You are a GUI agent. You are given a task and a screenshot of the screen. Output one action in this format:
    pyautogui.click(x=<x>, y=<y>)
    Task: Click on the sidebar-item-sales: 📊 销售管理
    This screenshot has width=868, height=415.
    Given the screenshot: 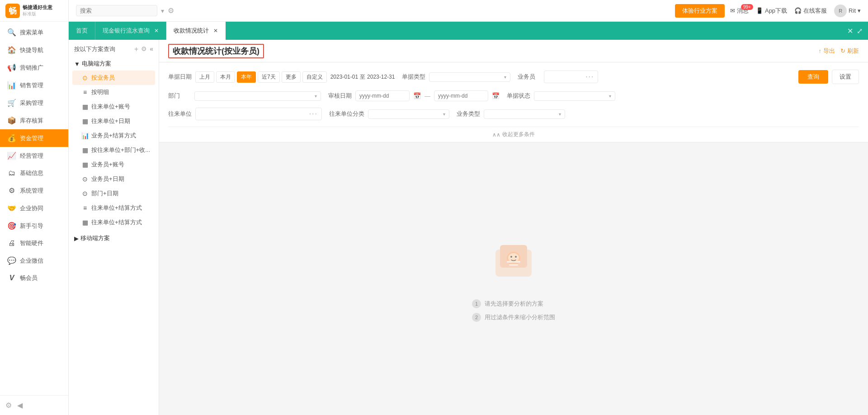 What is the action you would take?
    pyautogui.click(x=34, y=85)
    